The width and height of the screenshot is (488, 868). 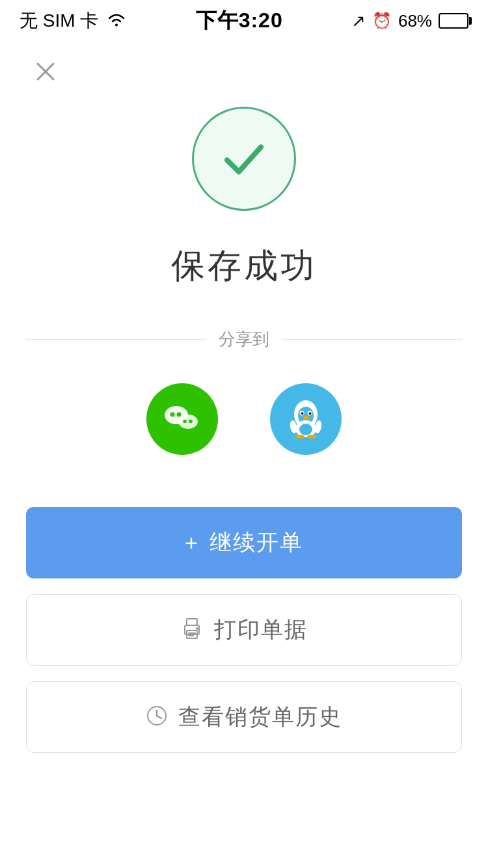 I want to click on battery-icon, so click(x=454, y=21).